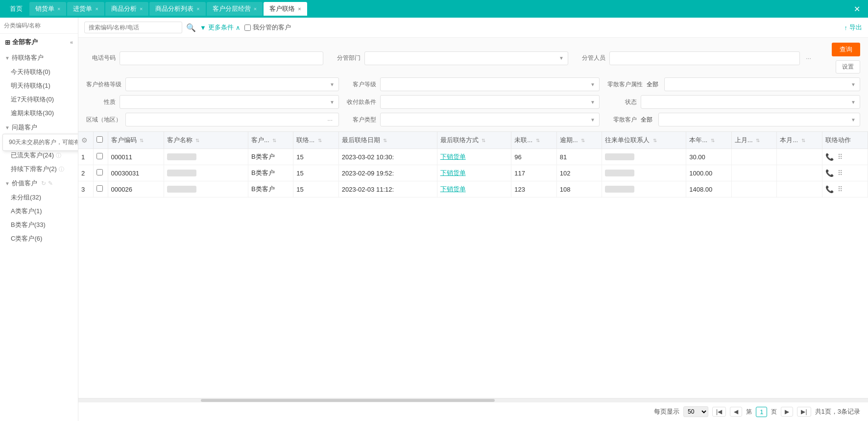 This screenshot has height=421, width=868. I want to click on edit-icon: ✎, so click(50, 183).